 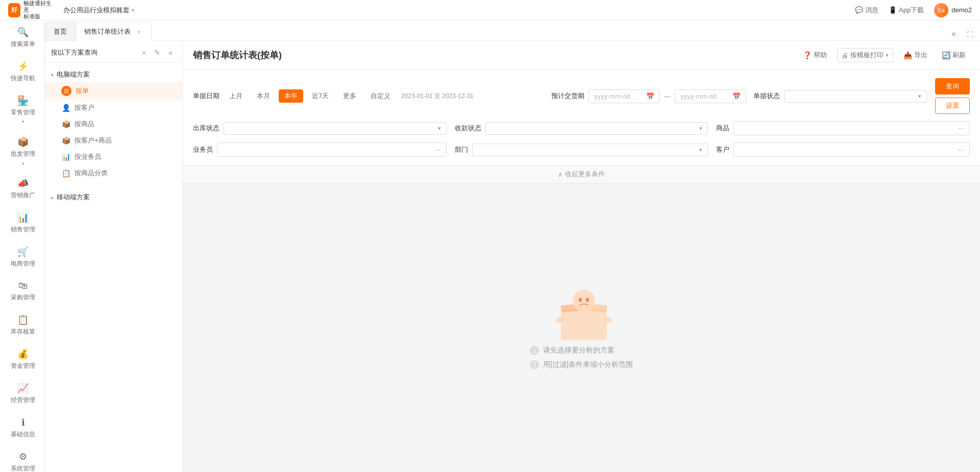 What do you see at coordinates (263, 96) in the screenshot?
I see `cur-month-btn: 本月` at bounding box center [263, 96].